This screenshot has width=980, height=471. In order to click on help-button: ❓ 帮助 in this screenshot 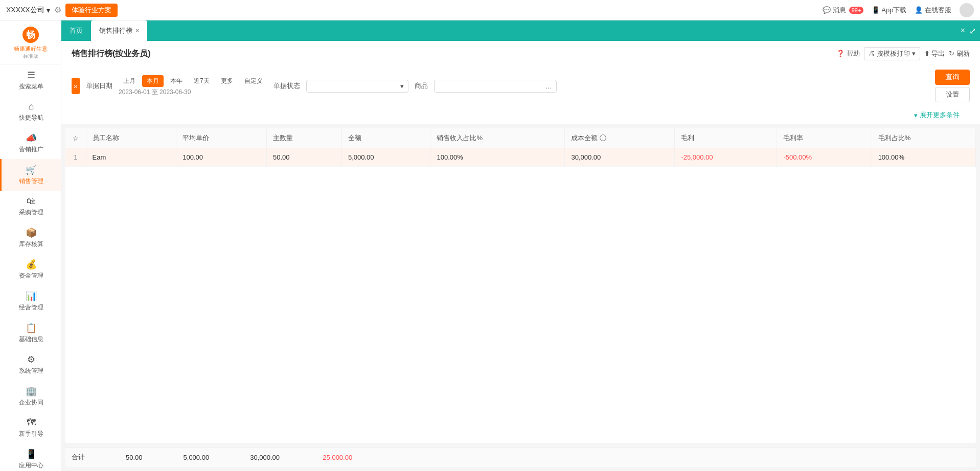, I will do `click(848, 54)`.